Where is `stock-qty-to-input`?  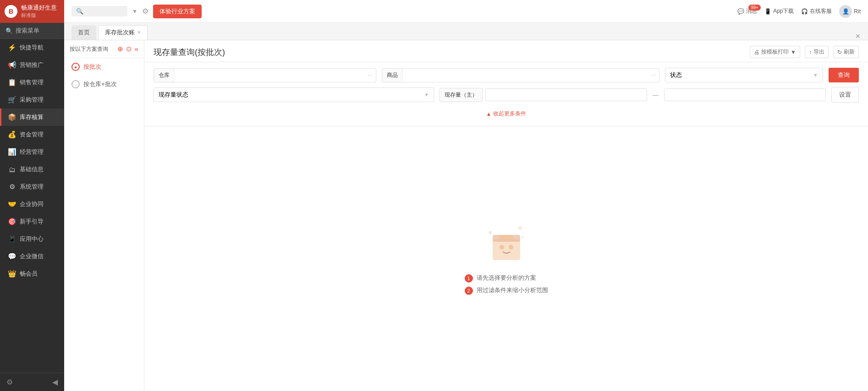 stock-qty-to-input is located at coordinates (745, 95).